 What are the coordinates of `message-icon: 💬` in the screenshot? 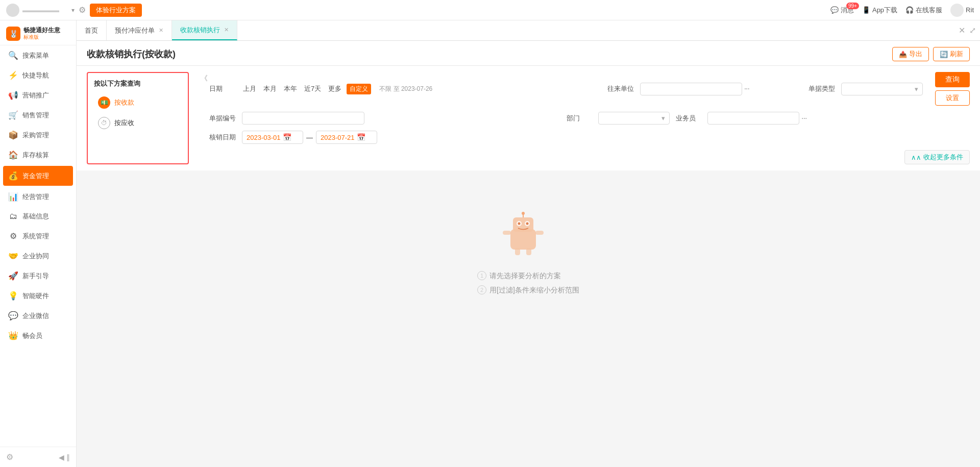 It's located at (835, 10).